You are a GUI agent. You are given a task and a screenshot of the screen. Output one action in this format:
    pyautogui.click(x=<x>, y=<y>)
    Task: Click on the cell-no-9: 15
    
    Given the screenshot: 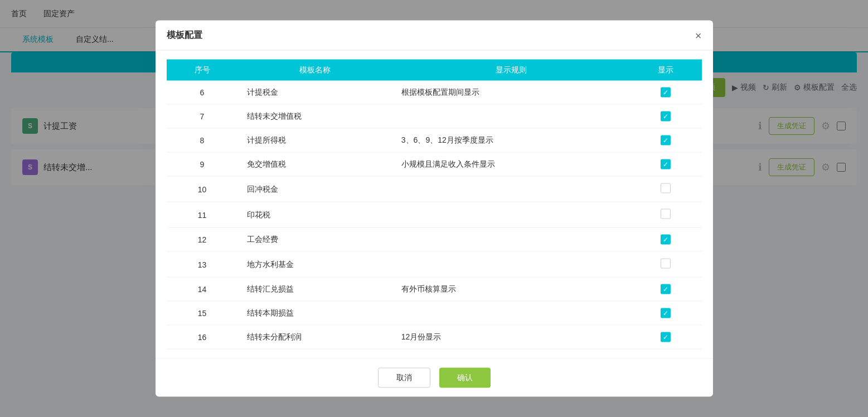 What is the action you would take?
    pyautogui.click(x=202, y=313)
    